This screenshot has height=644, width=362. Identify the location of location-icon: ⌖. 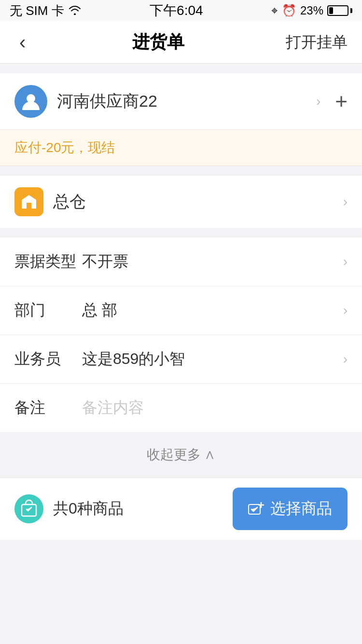
(275, 11).